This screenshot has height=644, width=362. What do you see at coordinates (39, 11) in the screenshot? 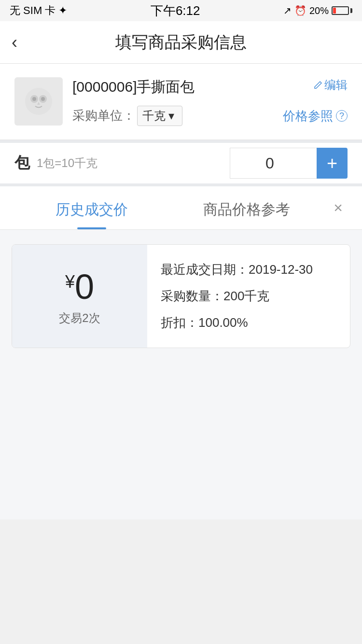
I see `sim-status: 无 SIM 卡 ✦` at bounding box center [39, 11].